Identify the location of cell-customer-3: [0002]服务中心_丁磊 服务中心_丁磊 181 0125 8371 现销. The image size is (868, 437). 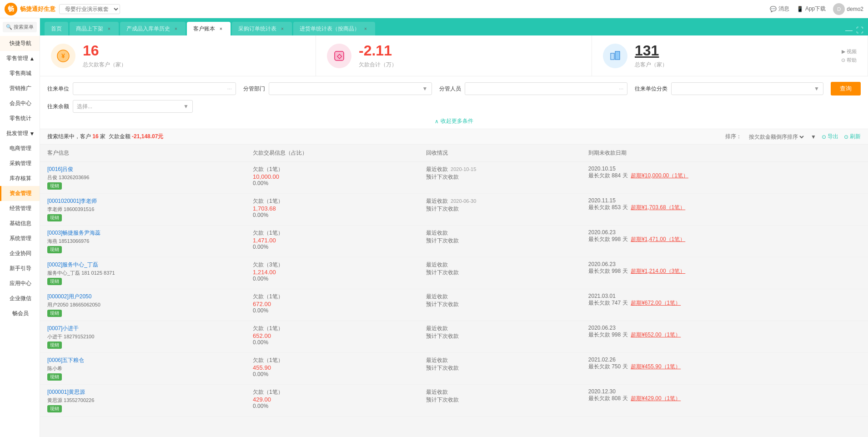
(143, 273).